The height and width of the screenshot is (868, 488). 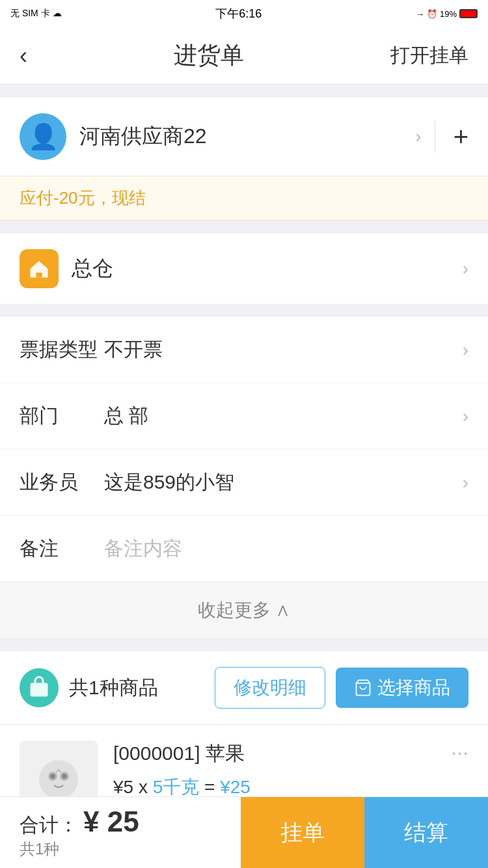 What do you see at coordinates (466, 269) in the screenshot?
I see `warehouse-chevron-icon: ›` at bounding box center [466, 269].